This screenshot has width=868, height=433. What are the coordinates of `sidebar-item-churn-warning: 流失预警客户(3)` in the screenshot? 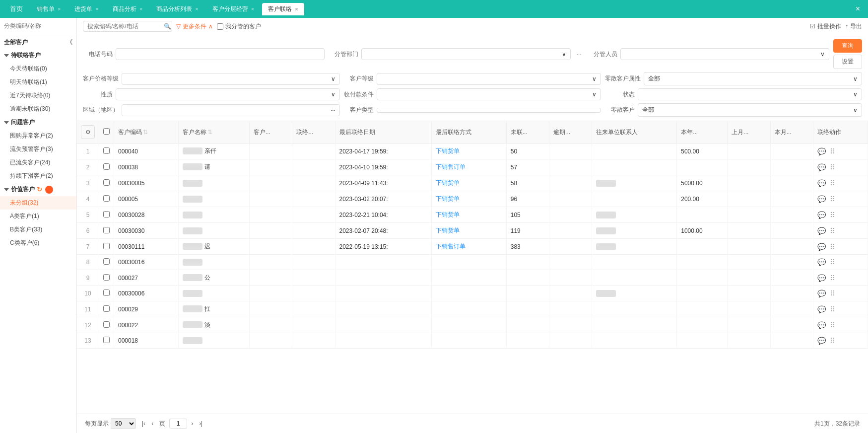 It's located at (38, 149).